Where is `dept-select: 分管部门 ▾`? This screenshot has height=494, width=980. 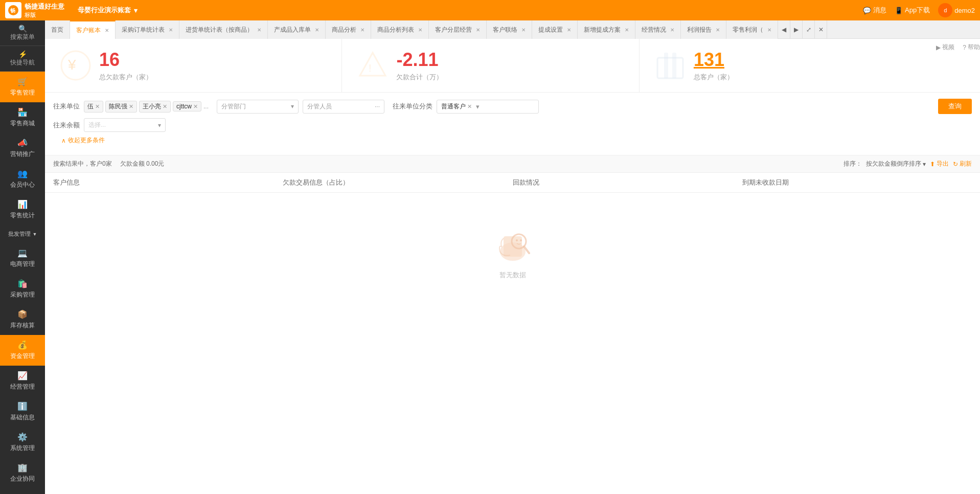
dept-select: 分管部门 ▾ is located at coordinates (258, 106).